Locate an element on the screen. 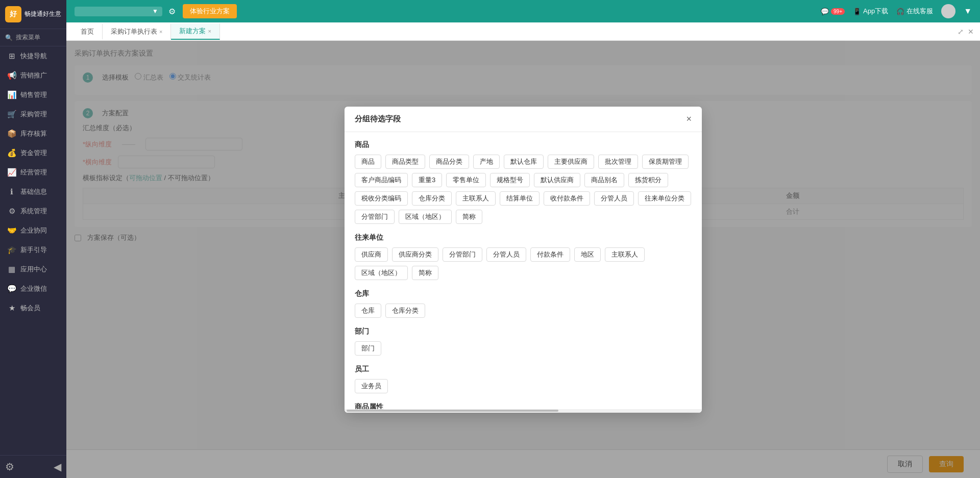  sidebar-item-coop: 🤝企业协同 is located at coordinates (33, 231).